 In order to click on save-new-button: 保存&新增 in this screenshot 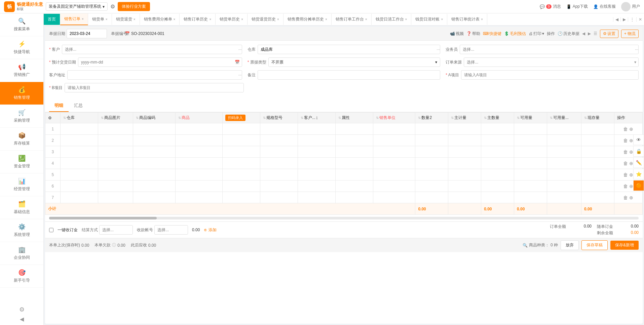, I will do `click(624, 245)`.